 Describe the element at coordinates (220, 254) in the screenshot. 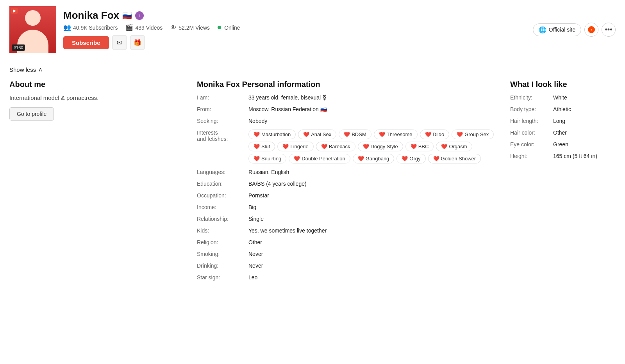

I see `label-smoking: Smoking:` at that location.